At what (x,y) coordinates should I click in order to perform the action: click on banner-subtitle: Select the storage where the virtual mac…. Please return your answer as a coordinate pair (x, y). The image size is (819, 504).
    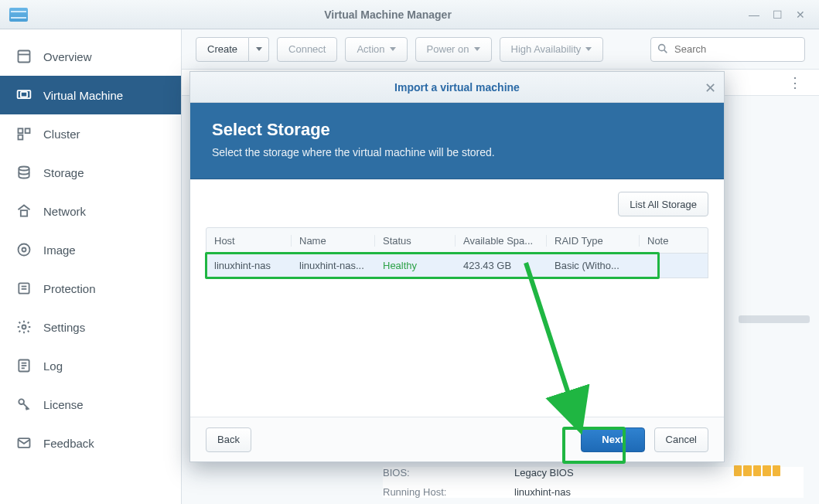
    Looking at the image, I should click on (457, 152).